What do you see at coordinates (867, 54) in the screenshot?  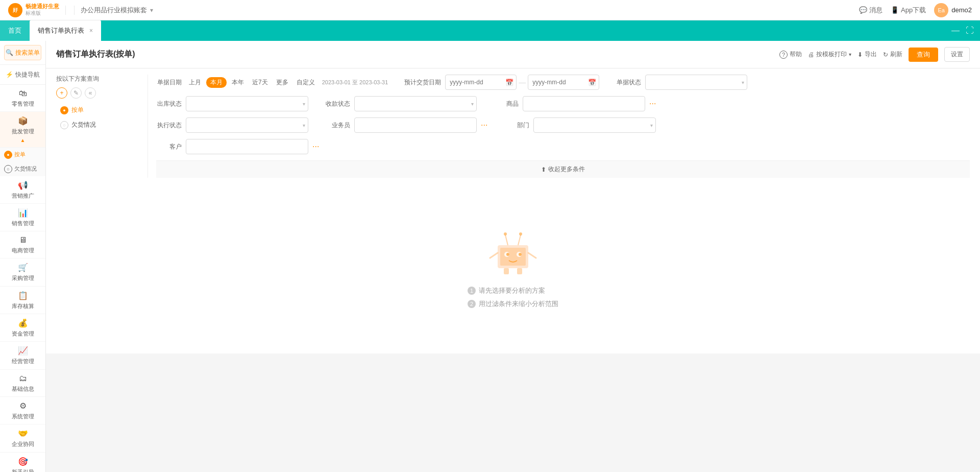 I see `export-btn: ⬇ 导出` at bounding box center [867, 54].